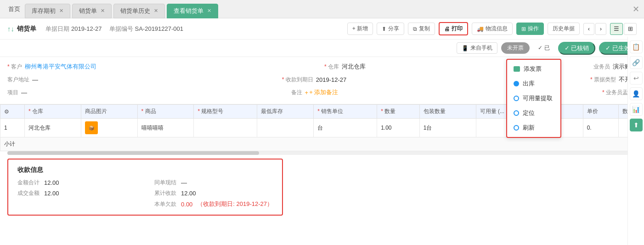  Describe the element at coordinates (226, 128) in the screenshot. I see `row-spec` at that location.